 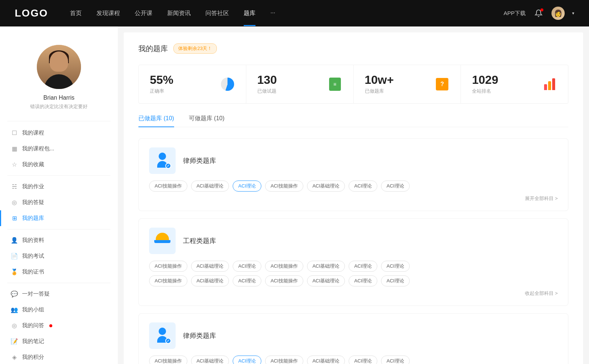 I want to click on page-title: 我的题库, so click(x=153, y=49).